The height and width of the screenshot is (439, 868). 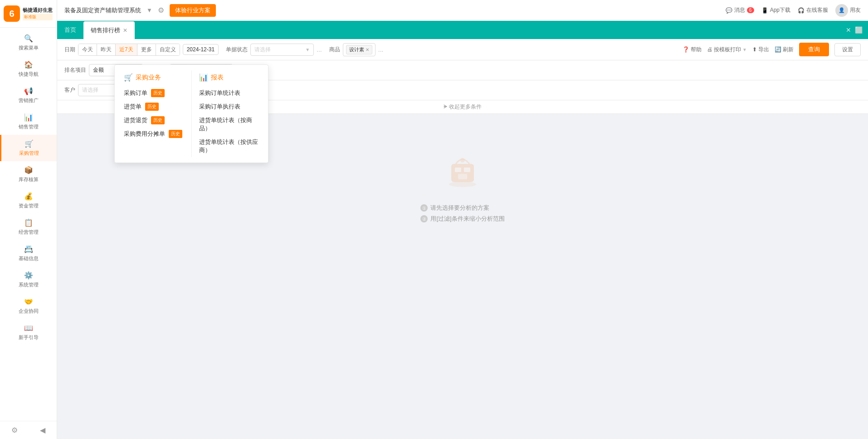 I want to click on sidebar-item-system: ⚙️ 系统管理, so click(x=28, y=280).